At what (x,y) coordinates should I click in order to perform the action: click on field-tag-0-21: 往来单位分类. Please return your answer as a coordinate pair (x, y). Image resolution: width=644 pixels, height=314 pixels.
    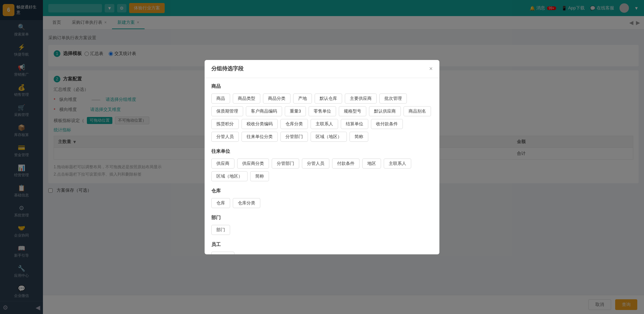
    Looking at the image, I should click on (260, 137).